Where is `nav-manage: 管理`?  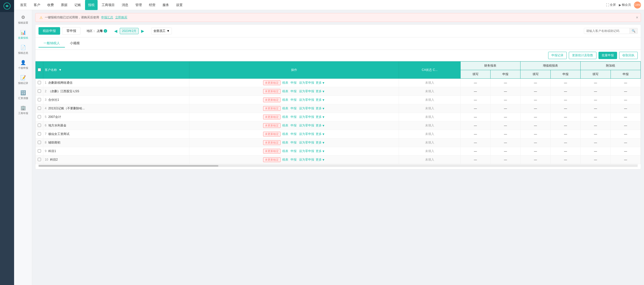 nav-manage: 管理 is located at coordinates (139, 5).